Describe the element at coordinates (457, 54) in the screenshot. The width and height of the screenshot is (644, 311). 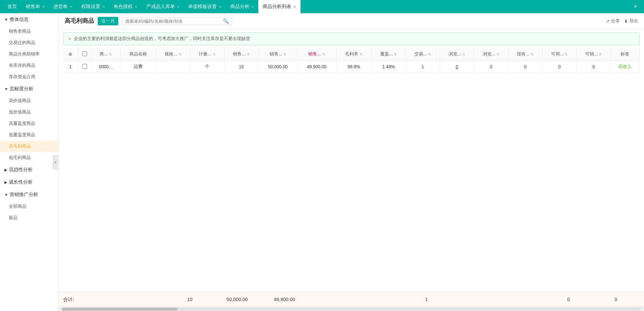
I see `col-browse1: 浏览... ⇅` at that location.